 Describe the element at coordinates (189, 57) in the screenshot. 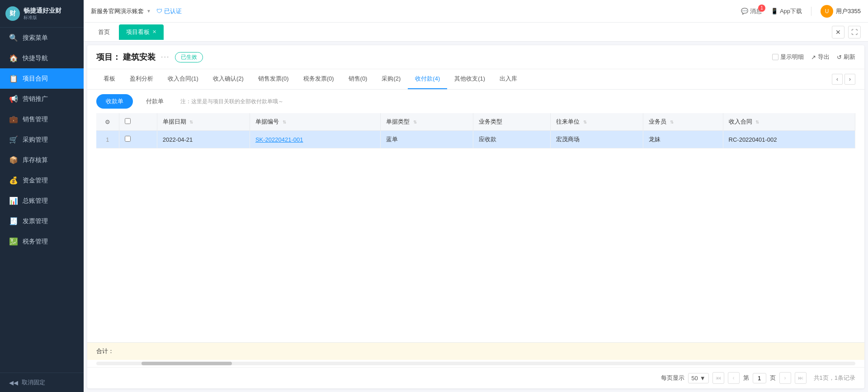

I see `project-status-badge: 已生效` at that location.